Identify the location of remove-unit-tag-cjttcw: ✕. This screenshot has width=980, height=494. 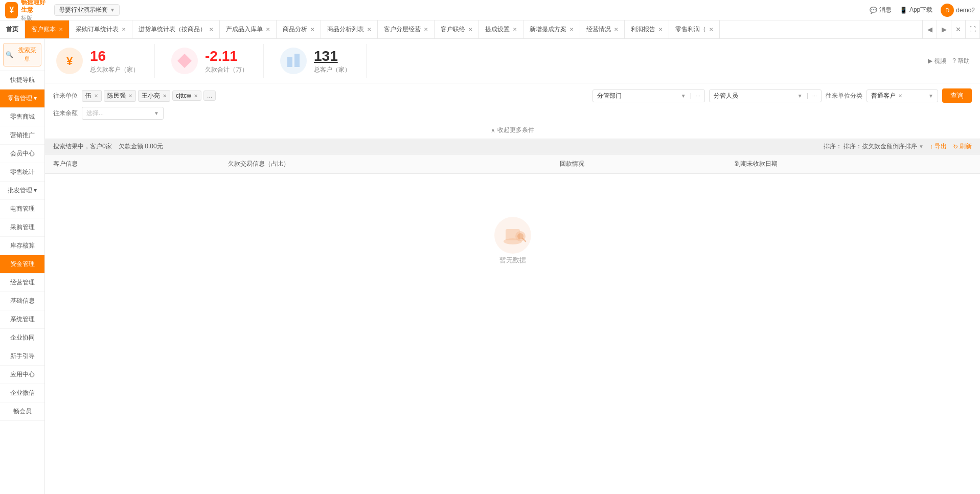
(196, 96).